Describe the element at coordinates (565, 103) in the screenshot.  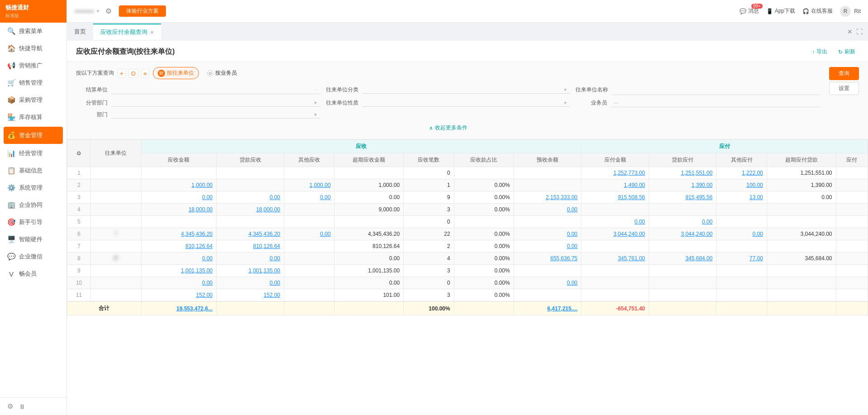
I see `wanglai-nature-arrow-icon: ▼` at that location.